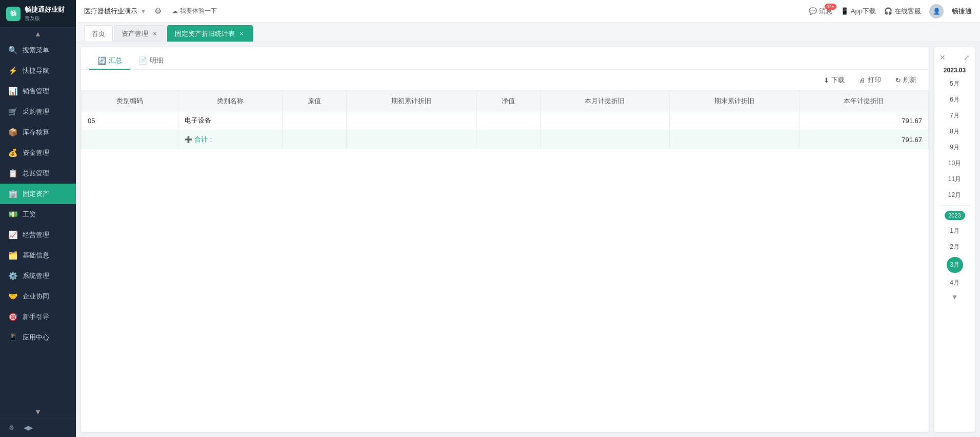 The height and width of the screenshot is (437, 980). Describe the element at coordinates (38, 428) in the screenshot. I see `sidebar-footer: ⚙ ◀▶` at that location.